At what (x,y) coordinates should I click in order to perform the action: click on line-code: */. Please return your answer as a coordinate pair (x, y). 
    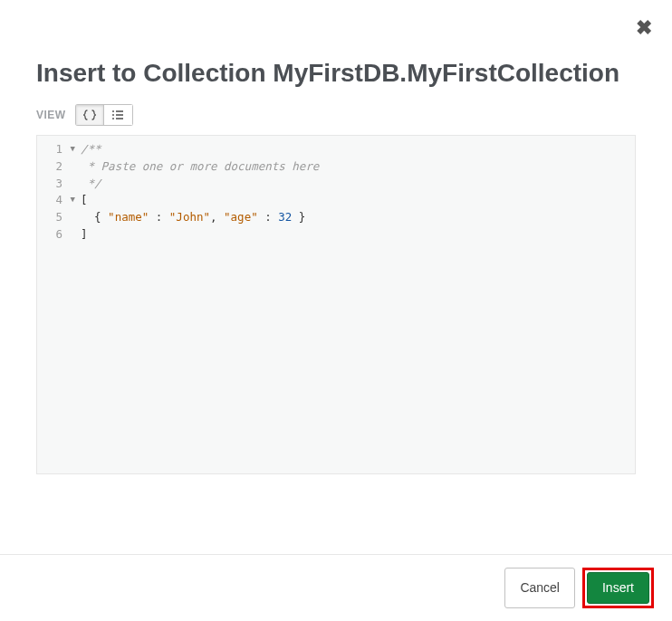
    Looking at the image, I should click on (85, 185).